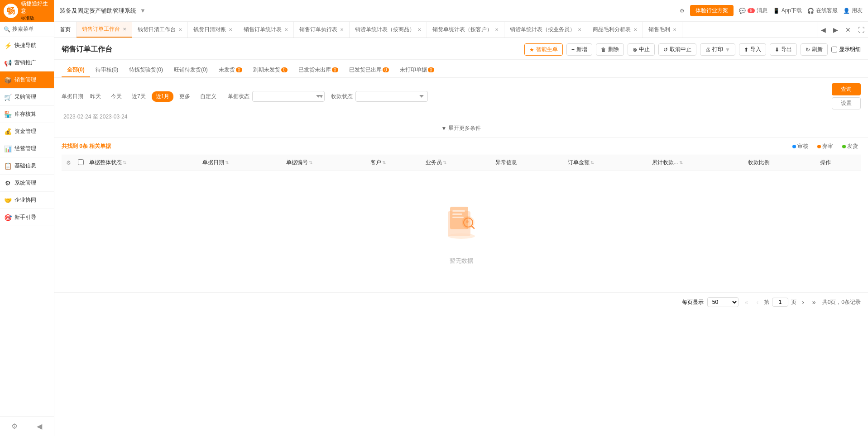 This screenshot has width=868, height=436. Describe the element at coordinates (787, 11) in the screenshot. I see `topbar-app-download-btn: 📱 App下载` at that location.